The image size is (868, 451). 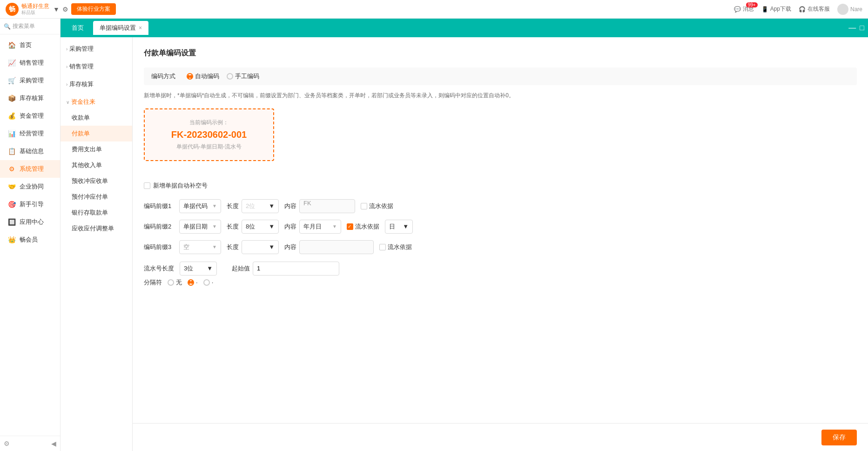 What do you see at coordinates (200, 227) in the screenshot?
I see `prefix2-select: 单据日期 ▼` at bounding box center [200, 227].